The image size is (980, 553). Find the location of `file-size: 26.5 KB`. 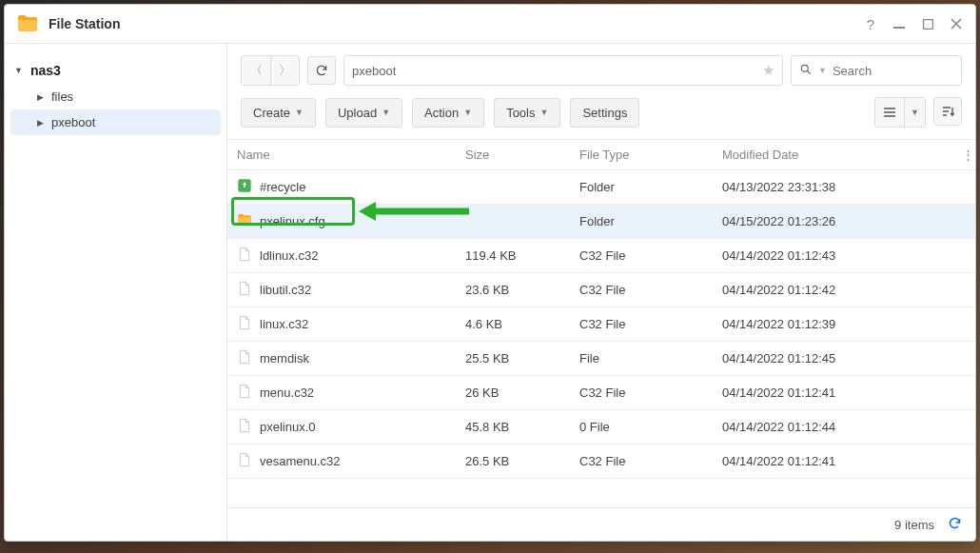

file-size: 26.5 KB is located at coordinates (513, 461).